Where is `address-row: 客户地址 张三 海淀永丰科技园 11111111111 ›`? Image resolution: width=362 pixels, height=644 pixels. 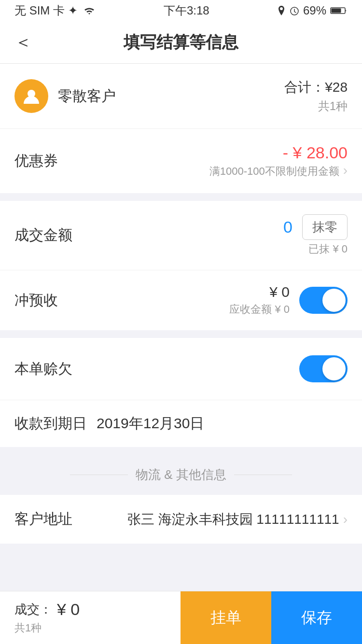 address-row: 客户地址 张三 海淀永丰科技园 11111111111 › is located at coordinates (181, 519).